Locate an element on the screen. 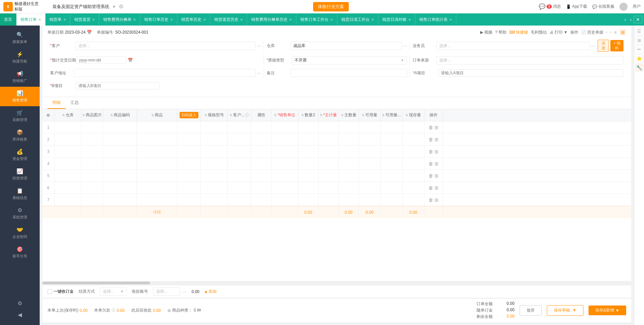 This screenshot has width=644, height=325. staff-input: 选择... is located at coordinates (513, 46).